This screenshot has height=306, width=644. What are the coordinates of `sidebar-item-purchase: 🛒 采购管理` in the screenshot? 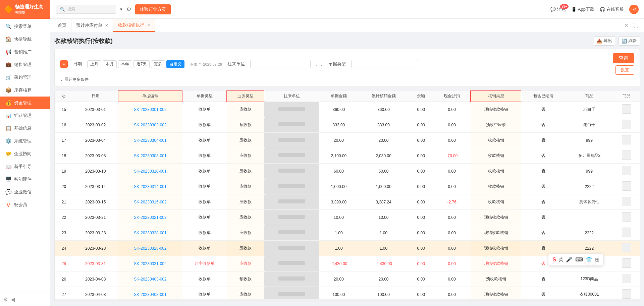 It's located at (25, 77).